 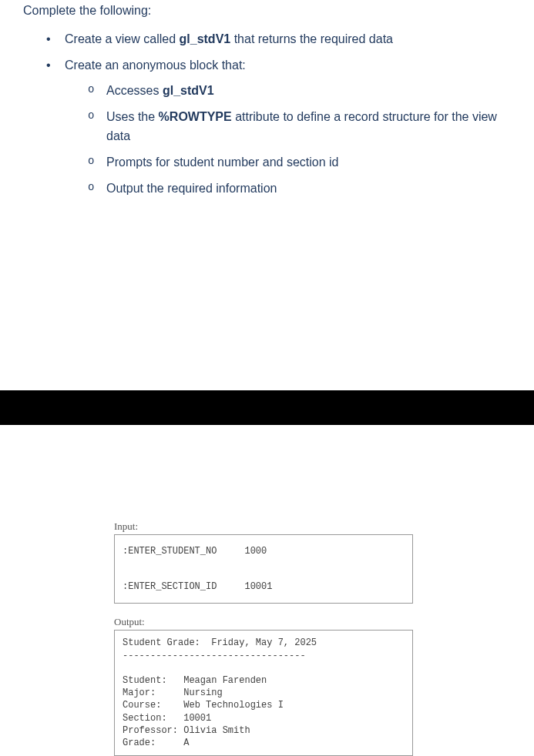 I want to click on input-student-value: 1000, so click(x=256, y=551).